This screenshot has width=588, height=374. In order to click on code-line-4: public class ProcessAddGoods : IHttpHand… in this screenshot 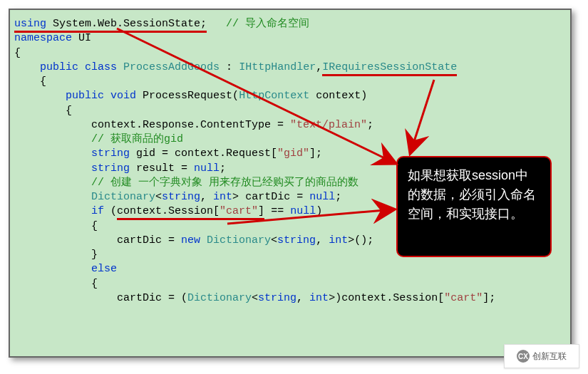, I will do `click(290, 68)`.